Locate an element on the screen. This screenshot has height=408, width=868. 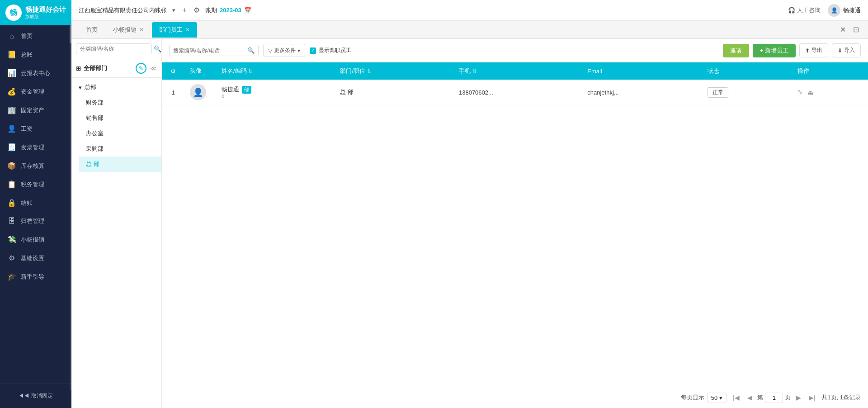
employee-search-input is located at coordinates (209, 51).